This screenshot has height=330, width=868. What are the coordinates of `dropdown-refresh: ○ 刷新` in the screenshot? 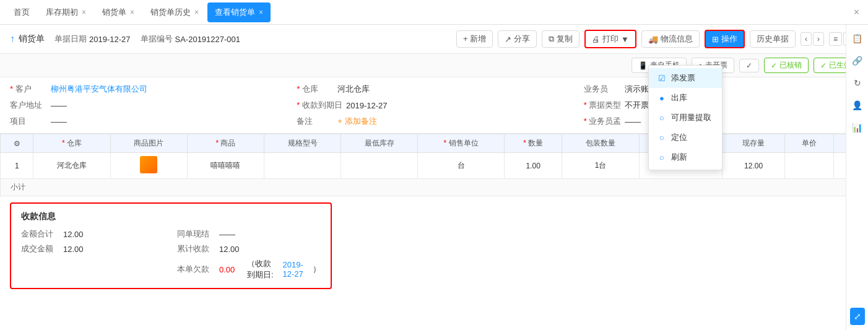 It's located at (685, 157).